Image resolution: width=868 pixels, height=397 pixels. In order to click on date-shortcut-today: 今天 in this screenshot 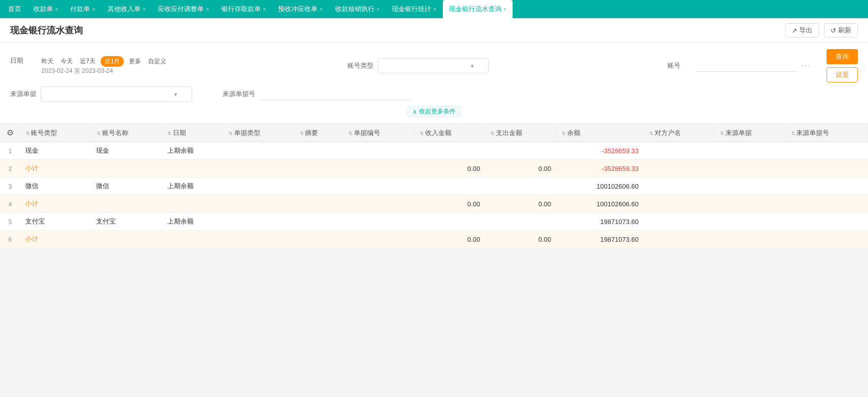, I will do `click(67, 62)`.